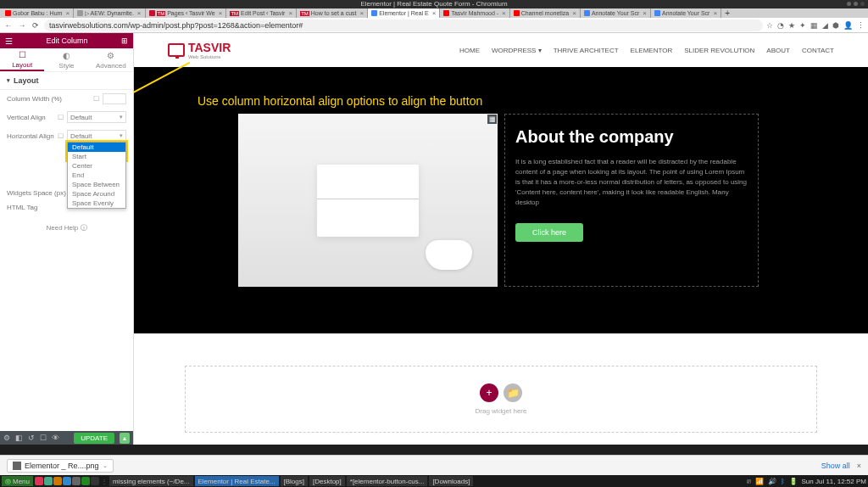 Image resolution: width=868 pixels, height=487 pixels. I want to click on taskbar-item: missing elements (~/De..., so click(151, 481).